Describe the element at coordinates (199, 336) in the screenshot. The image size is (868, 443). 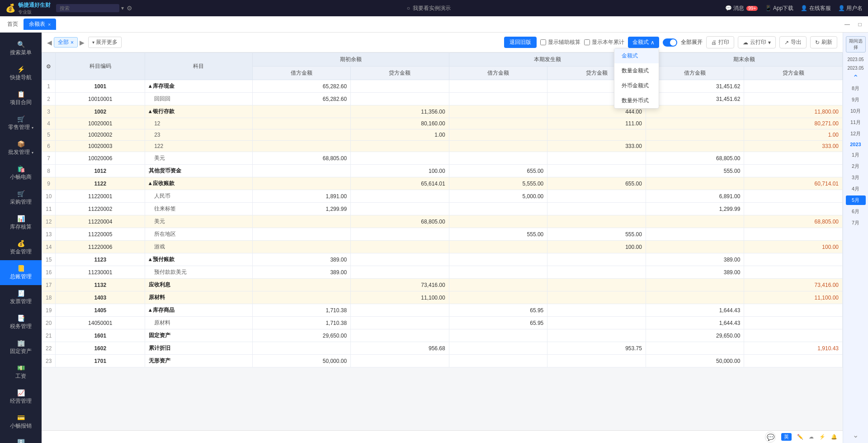
I see `row-subject: 固定资产` at that location.